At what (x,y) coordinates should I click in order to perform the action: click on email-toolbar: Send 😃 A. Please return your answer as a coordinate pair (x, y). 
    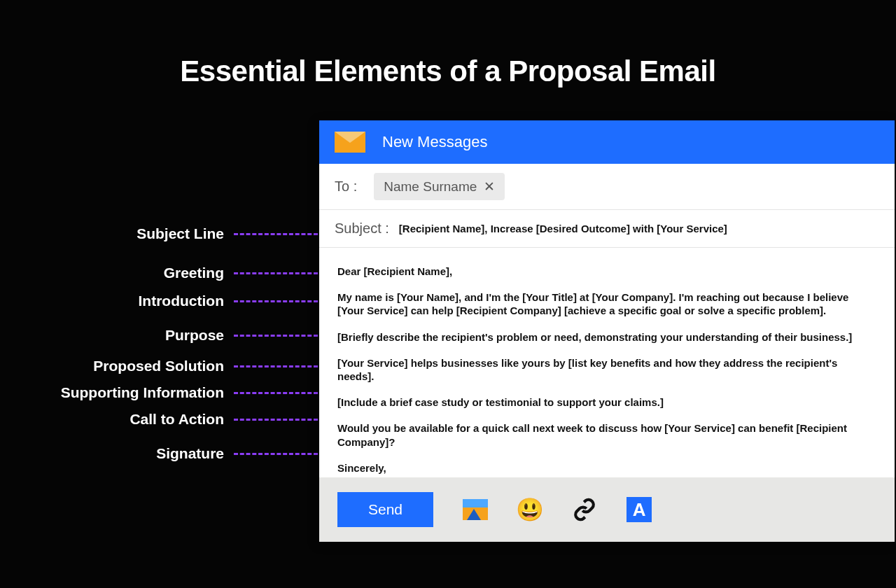
    Looking at the image, I should click on (607, 510).